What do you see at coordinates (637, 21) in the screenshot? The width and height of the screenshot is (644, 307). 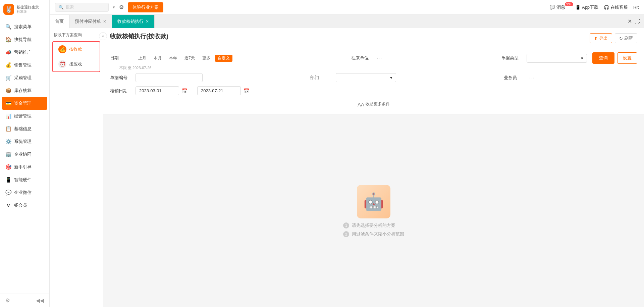 I see `expand-icon: ⛶` at bounding box center [637, 21].